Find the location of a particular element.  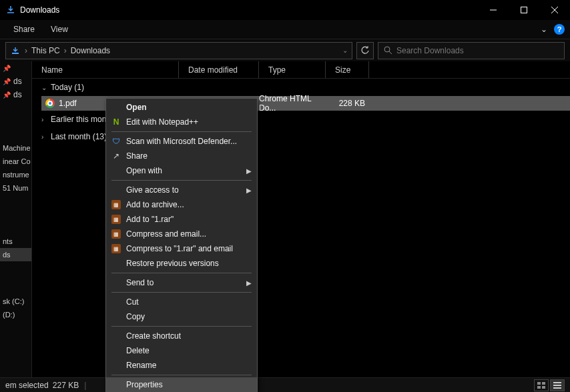

menu-view: View is located at coordinates (59, 29).